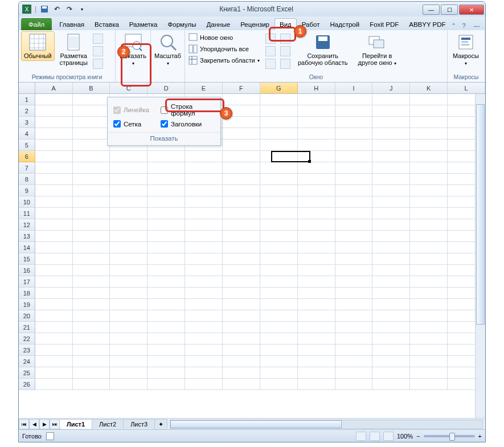  I want to click on sheet-tab: Лист3, so click(139, 424).